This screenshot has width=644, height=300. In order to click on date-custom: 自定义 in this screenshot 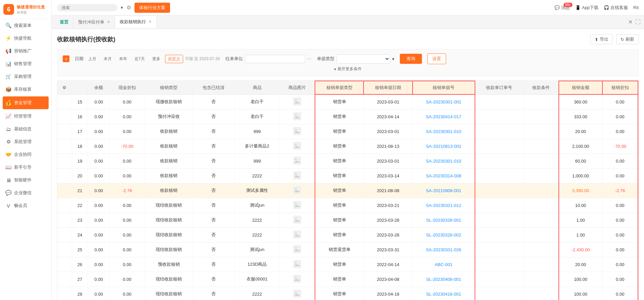, I will do `click(174, 59)`.